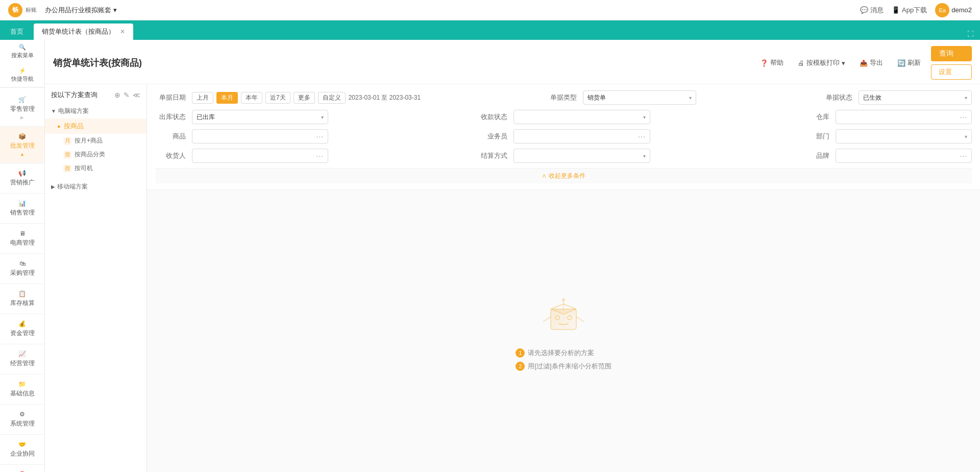  Describe the element at coordinates (89, 141) in the screenshot. I see `by-month-product-label: 按月+商品` at that location.